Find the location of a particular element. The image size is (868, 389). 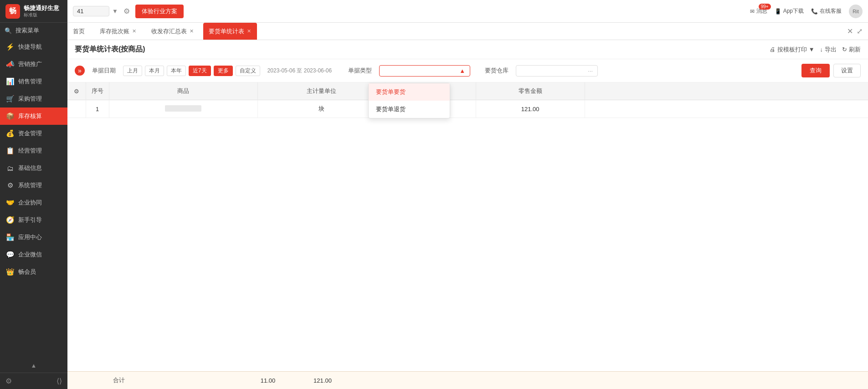

sidebar-item-sales: 📊 销售管理 is located at coordinates (34, 82).